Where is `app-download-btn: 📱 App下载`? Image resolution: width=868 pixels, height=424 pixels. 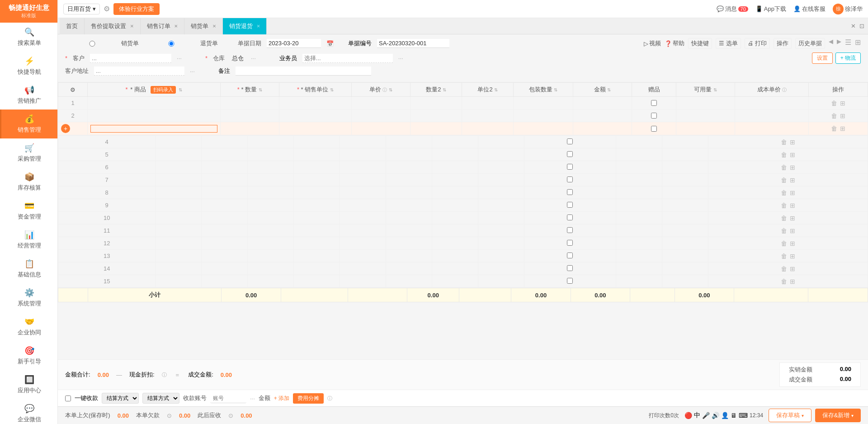 app-download-btn: 📱 App下载 is located at coordinates (771, 9).